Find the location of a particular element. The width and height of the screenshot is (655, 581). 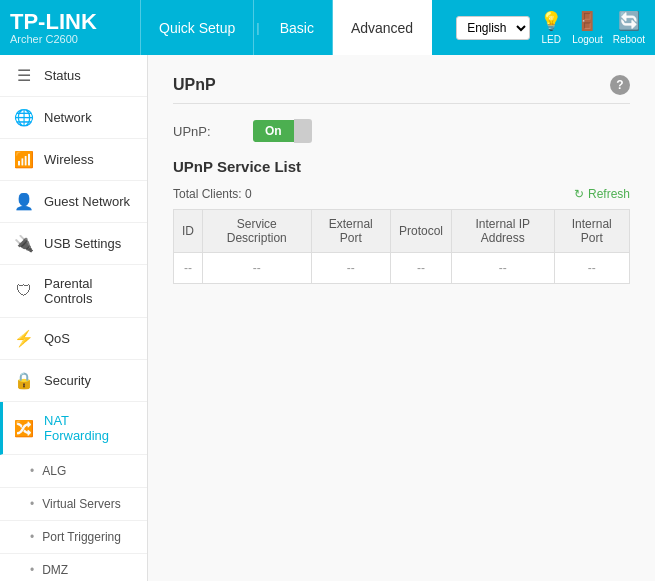

sub-label-port-triggering: Port Triggering is located at coordinates (82, 537).